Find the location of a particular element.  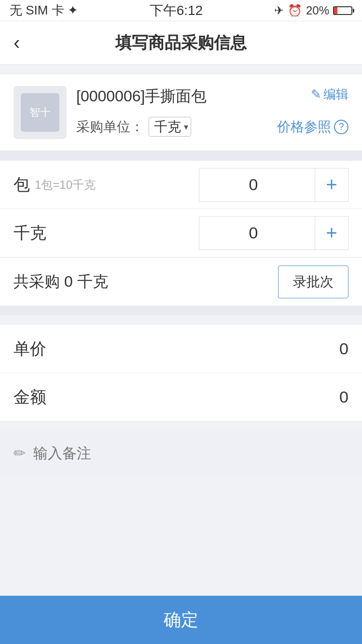

battery-icon is located at coordinates (343, 11).